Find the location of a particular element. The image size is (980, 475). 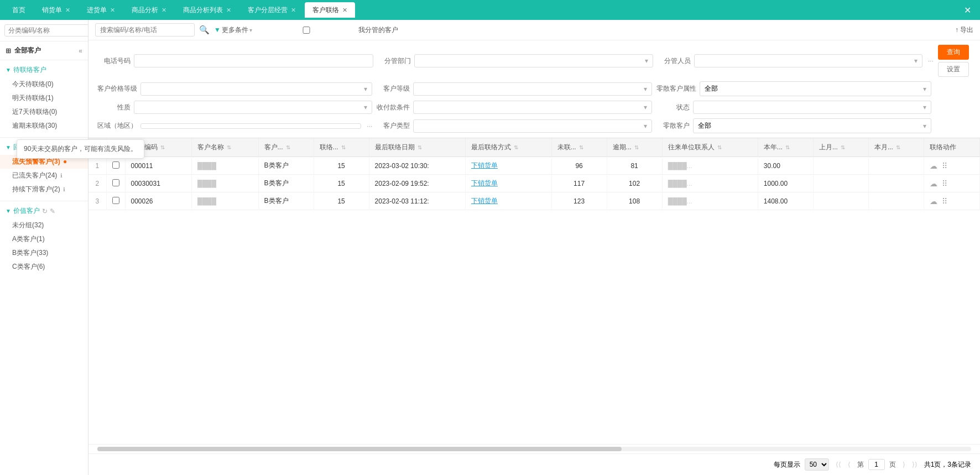

th-last-method: 最后联络方式 ⇅ is located at coordinates (508, 148).